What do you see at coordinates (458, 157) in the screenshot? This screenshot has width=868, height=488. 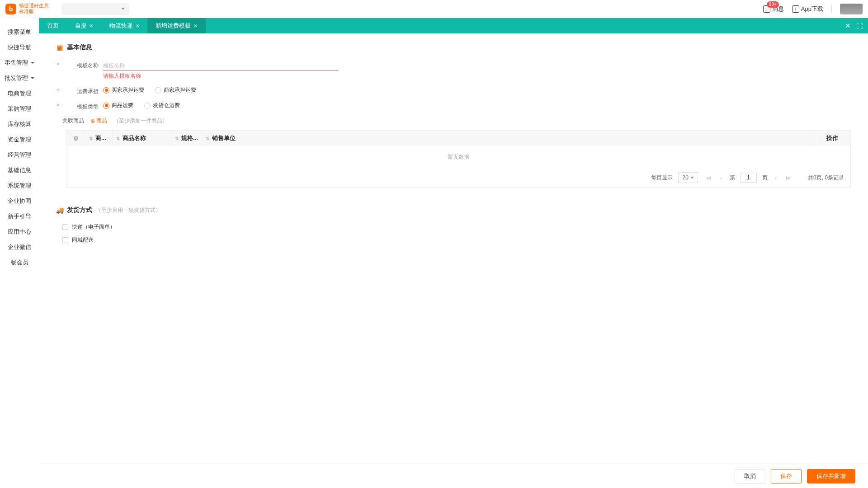 I see `table-empty: 暂无数据` at bounding box center [458, 157].